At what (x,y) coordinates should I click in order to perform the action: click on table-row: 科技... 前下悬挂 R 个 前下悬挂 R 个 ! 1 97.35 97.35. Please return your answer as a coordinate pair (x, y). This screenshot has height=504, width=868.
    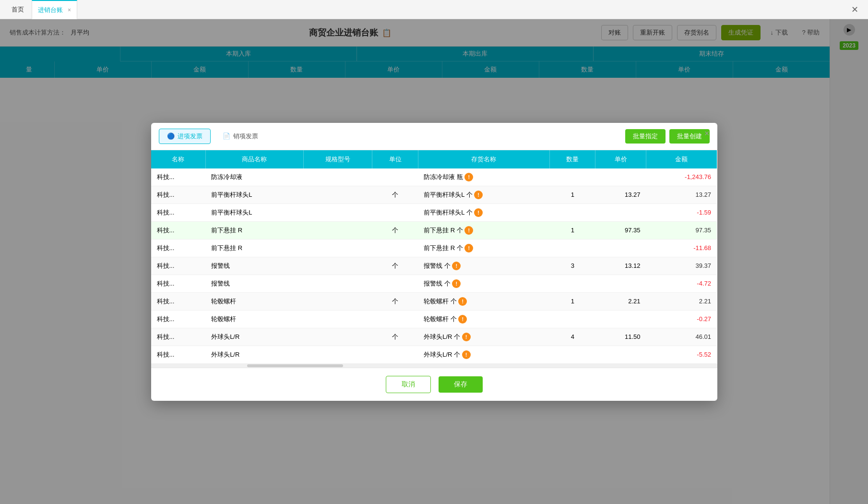
    Looking at the image, I should click on (434, 230).